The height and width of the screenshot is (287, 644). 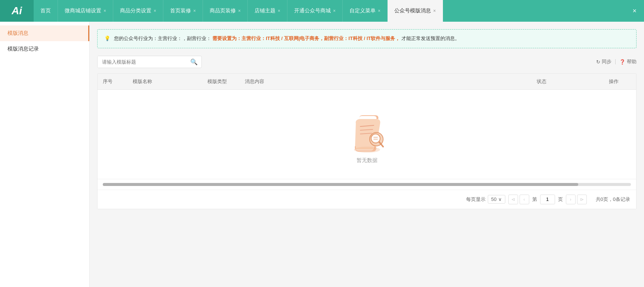 I want to click on nav-tab: 自定义菜单×, so click(x=365, y=11).